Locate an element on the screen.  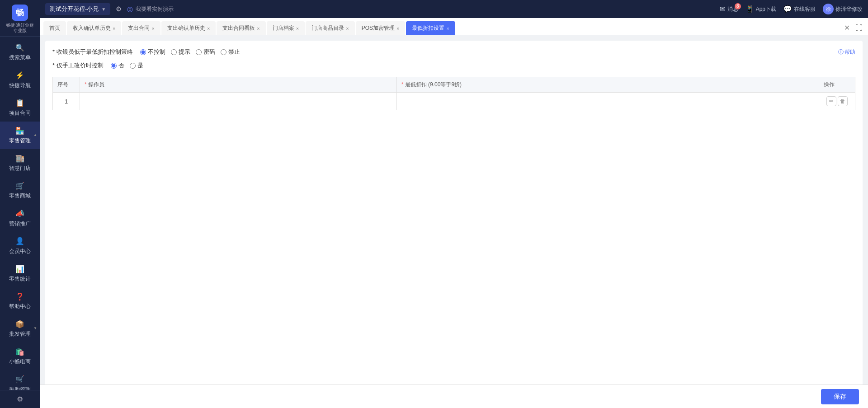
online-service-btn: 💬 在线客服 is located at coordinates (799, 9).